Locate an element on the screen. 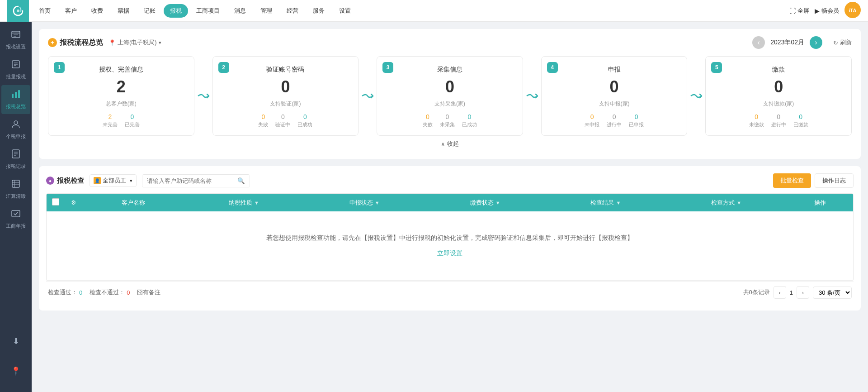 Image resolution: width=868 pixels, height=392 pixels. collapse-button: ∧ 收起 is located at coordinates (450, 144).